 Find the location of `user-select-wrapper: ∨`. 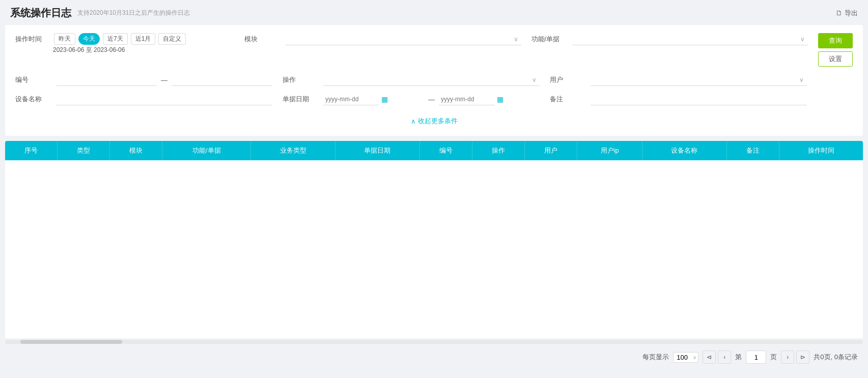

user-select-wrapper: ∨ is located at coordinates (698, 80).